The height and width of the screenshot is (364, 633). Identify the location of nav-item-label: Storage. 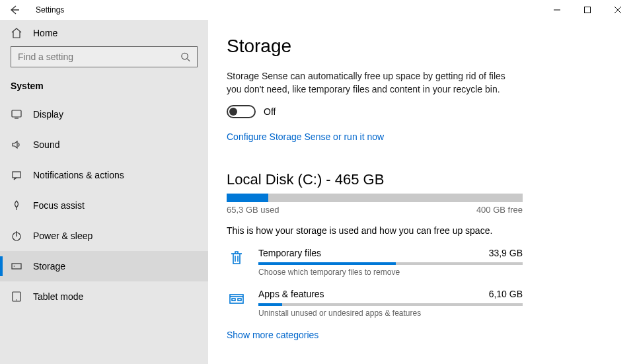
(49, 266).